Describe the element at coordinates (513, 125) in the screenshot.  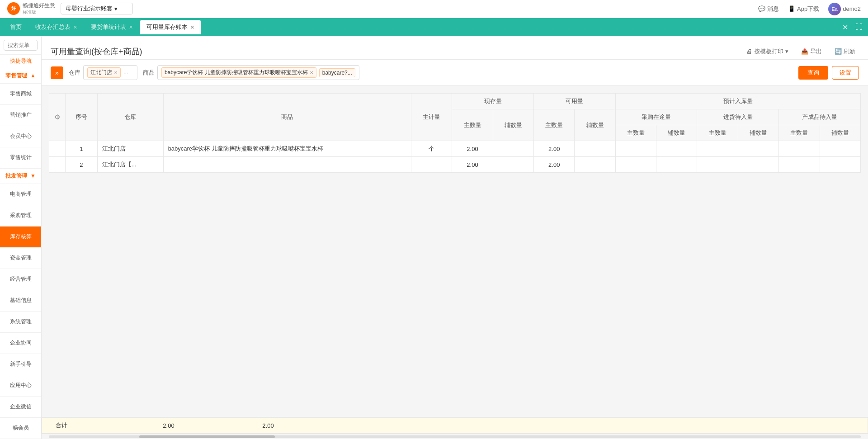
I see `th-stock-aux: 辅数量` at that location.